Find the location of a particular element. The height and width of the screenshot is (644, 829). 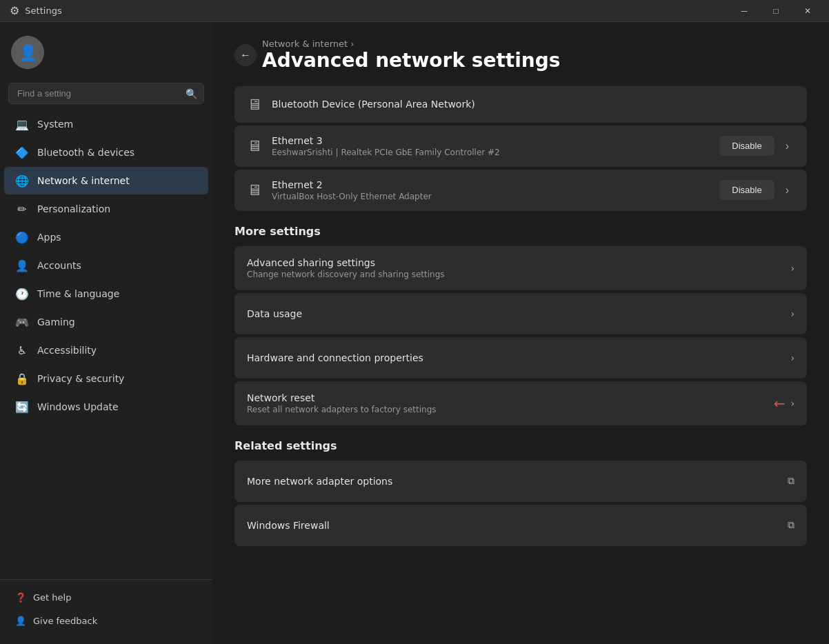

more-settings-row-1: Data usage › is located at coordinates (521, 314).